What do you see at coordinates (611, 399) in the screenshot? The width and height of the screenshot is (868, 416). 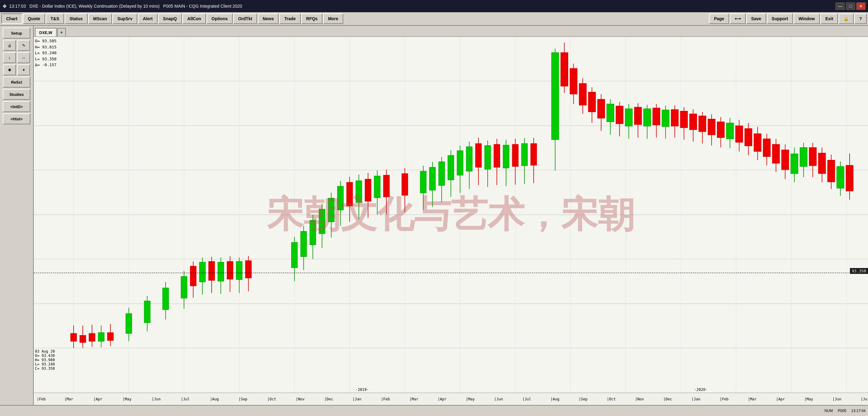 I see `xaxis-oct2: |Oct` at bounding box center [611, 399].